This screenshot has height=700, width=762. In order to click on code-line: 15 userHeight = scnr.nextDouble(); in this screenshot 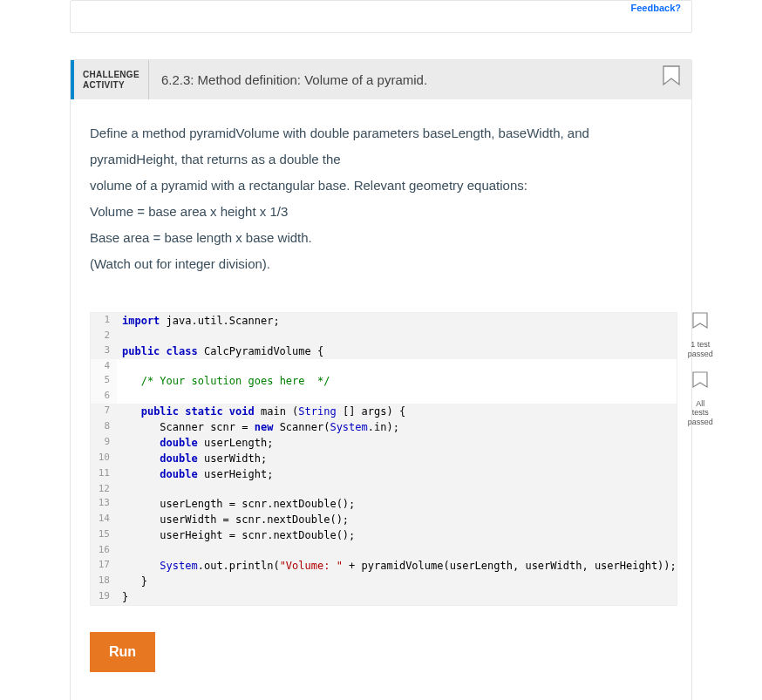, I will do `click(384, 535)`.